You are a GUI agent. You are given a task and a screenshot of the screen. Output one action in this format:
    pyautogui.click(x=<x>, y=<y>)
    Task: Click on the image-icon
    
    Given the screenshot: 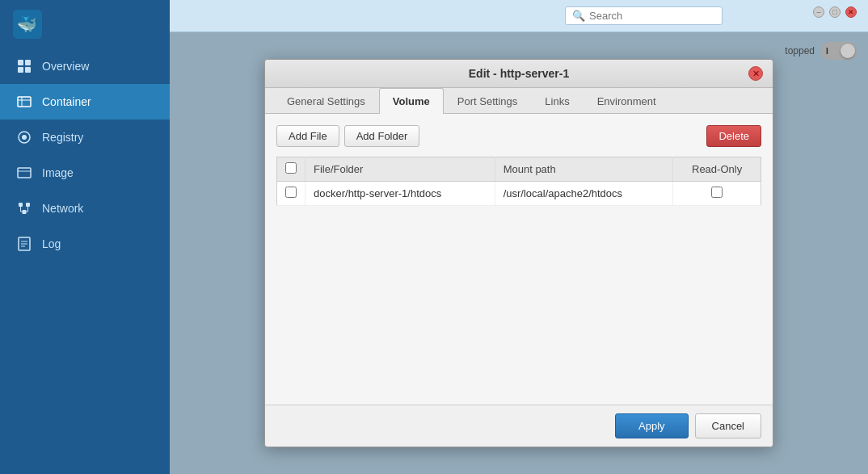 What is the action you would take?
    pyautogui.click(x=24, y=173)
    